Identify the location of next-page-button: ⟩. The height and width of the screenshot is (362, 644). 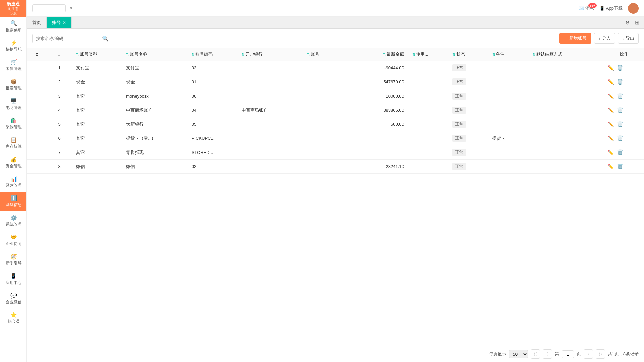
(588, 354).